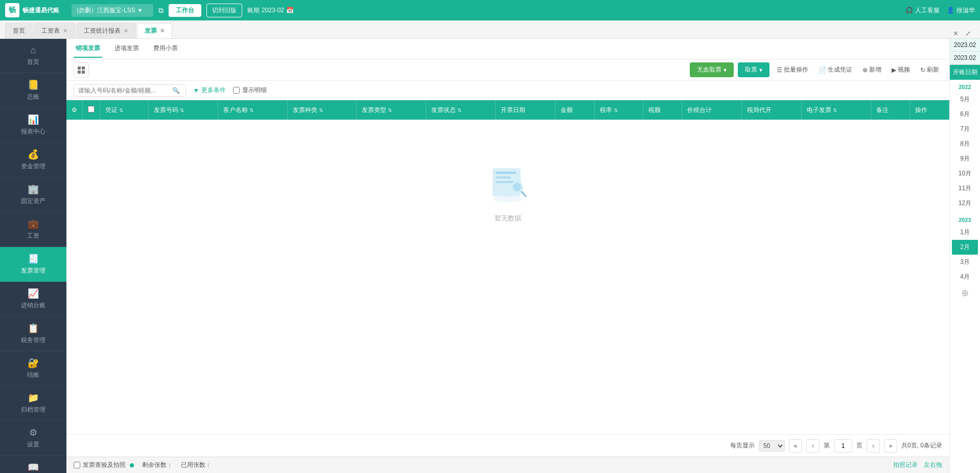 Image resolution: width=980 pixels, height=473 pixels. What do you see at coordinates (112, 10) in the screenshot?
I see `company-selector: (勿删）江西服宝-LSS ▾` at bounding box center [112, 10].